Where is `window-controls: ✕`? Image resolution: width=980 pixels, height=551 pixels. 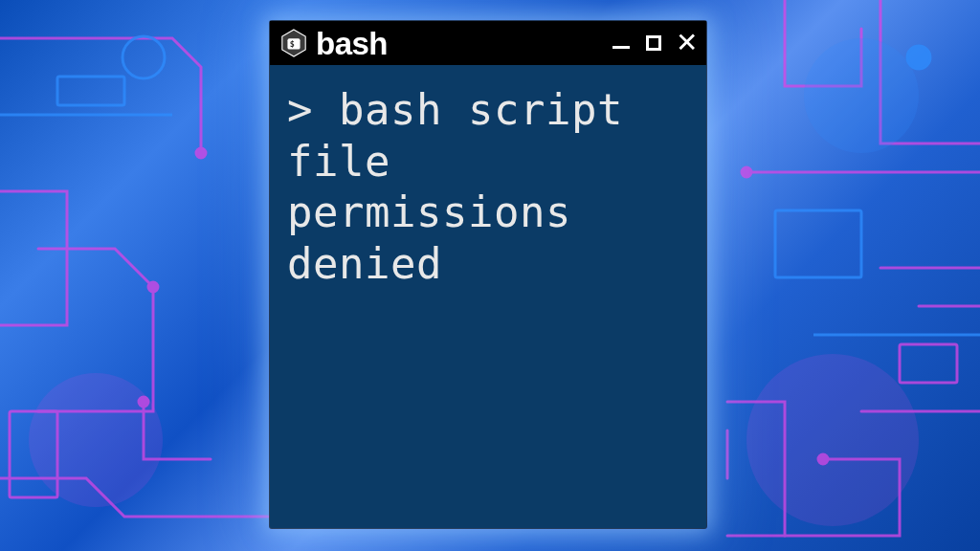
window-controls: ✕ is located at coordinates (654, 43).